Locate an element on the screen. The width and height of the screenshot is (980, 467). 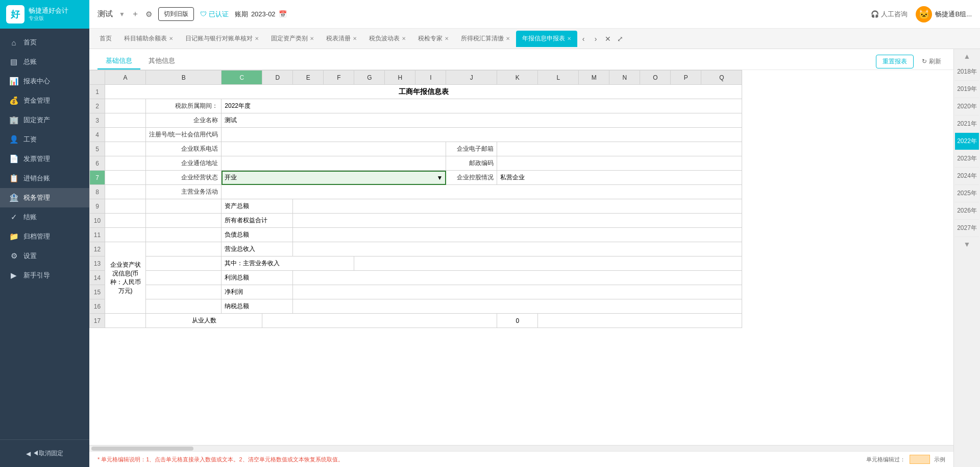
horizontal-scrollbar is located at coordinates (522, 448).